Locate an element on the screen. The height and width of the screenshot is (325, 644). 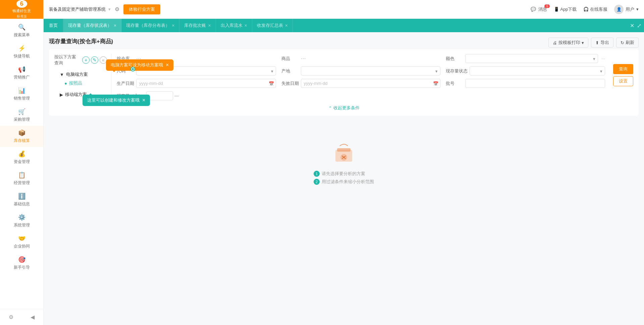
sidebar-item-label: 企业协同 is located at coordinates (22, 246).